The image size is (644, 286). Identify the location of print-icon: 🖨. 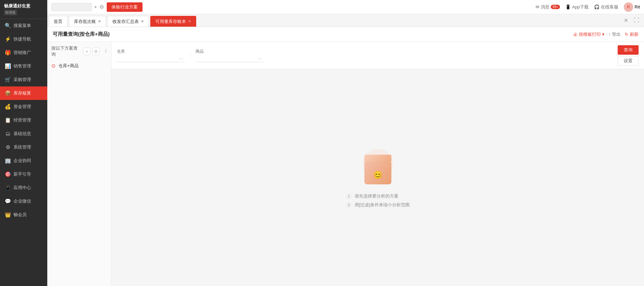
(575, 34).